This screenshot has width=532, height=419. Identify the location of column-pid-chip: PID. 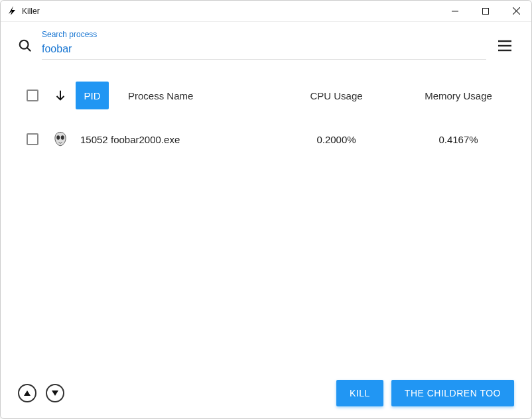
(92, 95).